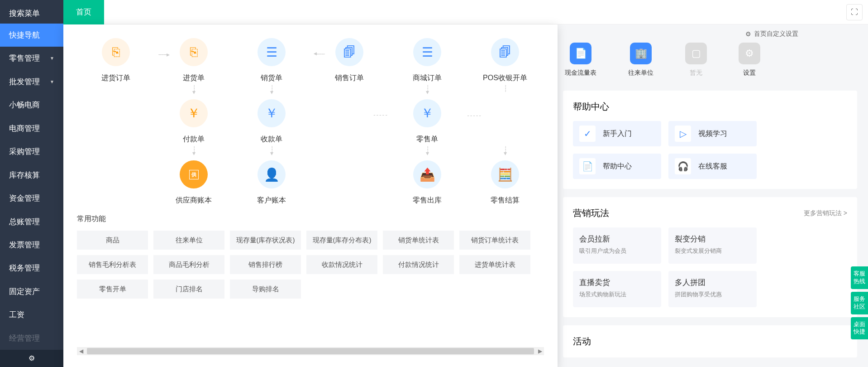 Image resolution: width=868 pixels, height=367 pixels. What do you see at coordinates (712, 239) in the screenshot?
I see `mkt-title: 裂变分销` at bounding box center [712, 239].